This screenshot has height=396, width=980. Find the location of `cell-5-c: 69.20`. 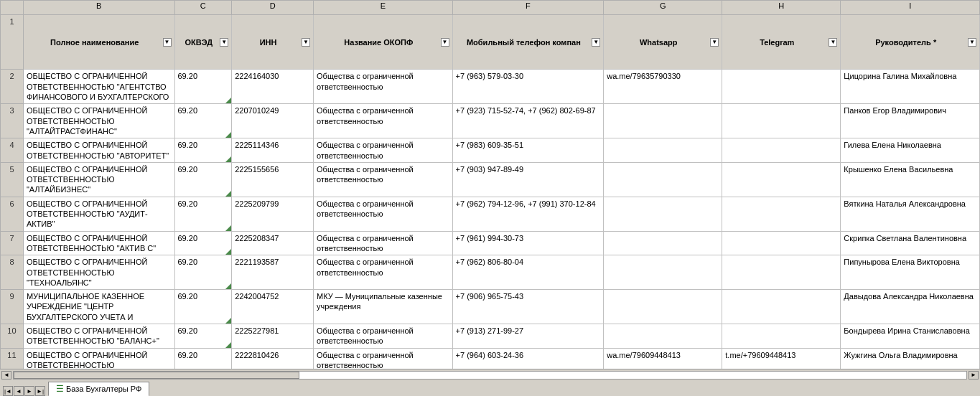

cell-5-c: 69.20 is located at coordinates (203, 179).